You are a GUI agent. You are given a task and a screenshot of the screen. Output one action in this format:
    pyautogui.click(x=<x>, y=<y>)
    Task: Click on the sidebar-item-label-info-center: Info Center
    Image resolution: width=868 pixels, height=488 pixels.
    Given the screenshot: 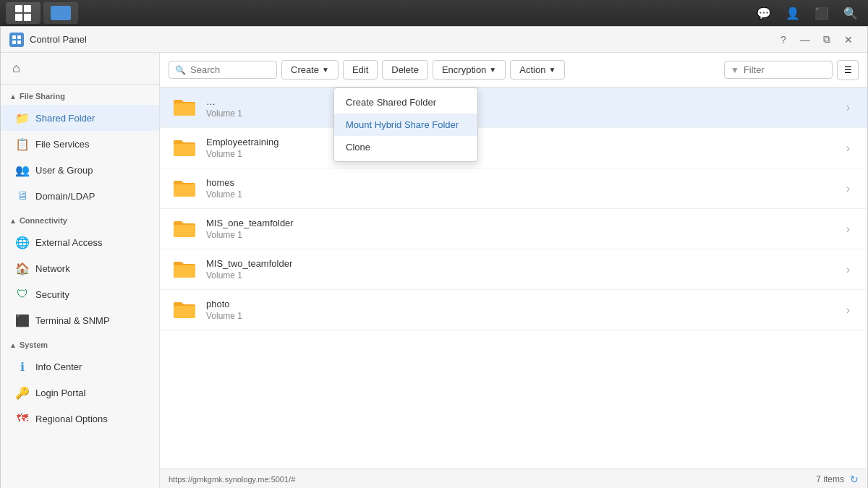 What is the action you would take?
    pyautogui.click(x=59, y=367)
    